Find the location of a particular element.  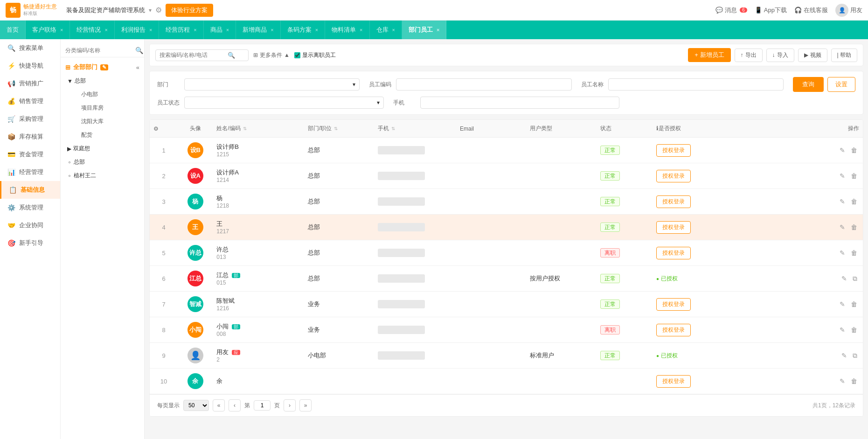

add-employee-button: + 新增员工 is located at coordinates (709, 55).